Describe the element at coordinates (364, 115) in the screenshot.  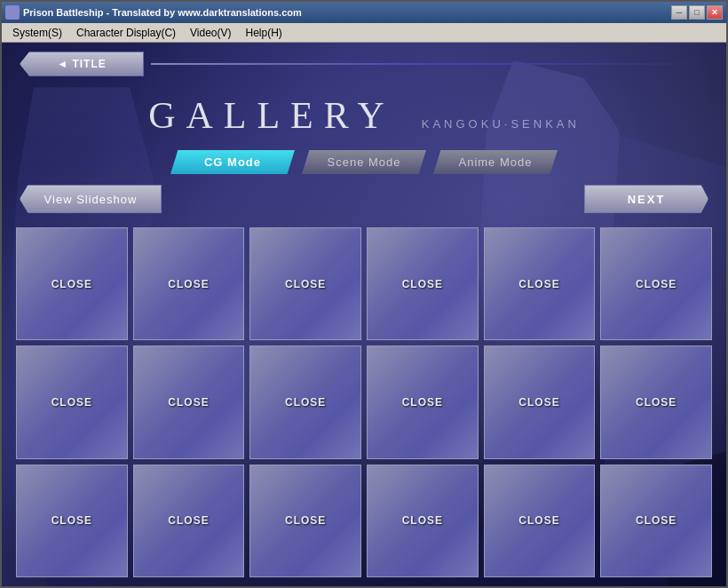
I see `gallery-title-row: GALLERY KANGOKU·SENKAN` at that location.